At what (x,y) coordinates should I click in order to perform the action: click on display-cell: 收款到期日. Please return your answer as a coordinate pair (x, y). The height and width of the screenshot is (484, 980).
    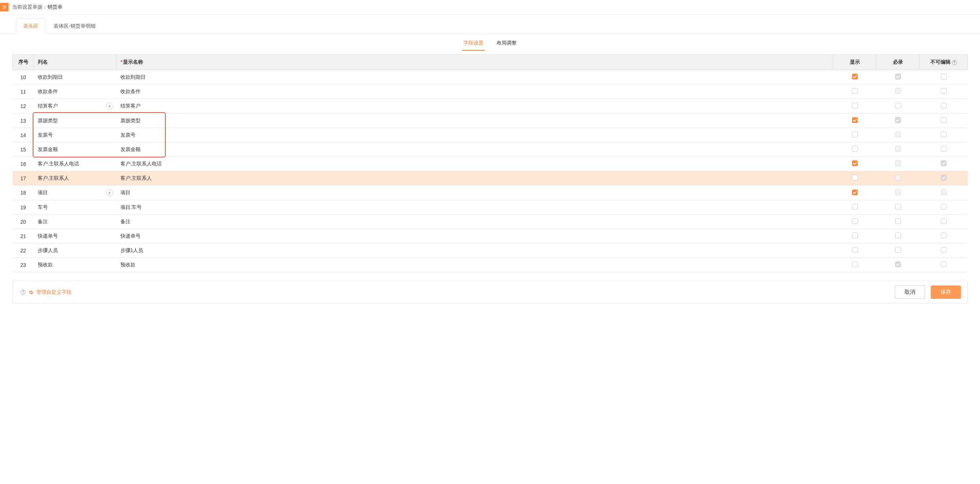
    Looking at the image, I should click on (475, 77).